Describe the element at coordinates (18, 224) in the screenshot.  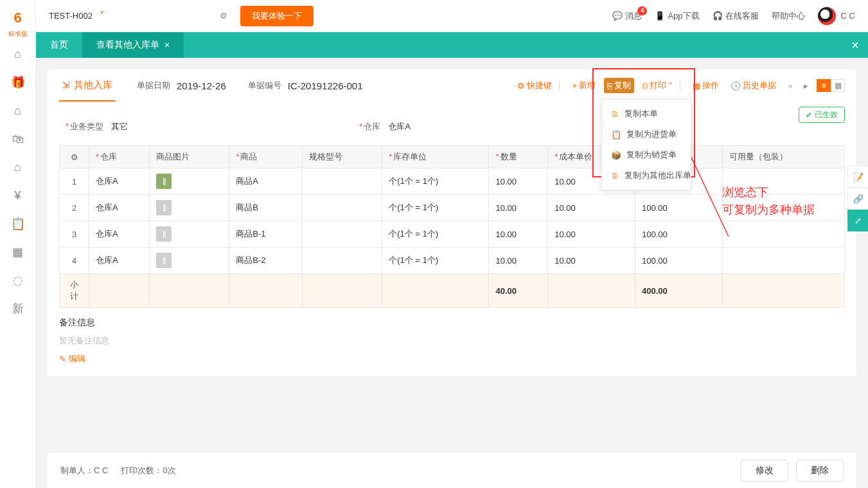
I see `nav-clipboard-icon: 📋` at that location.